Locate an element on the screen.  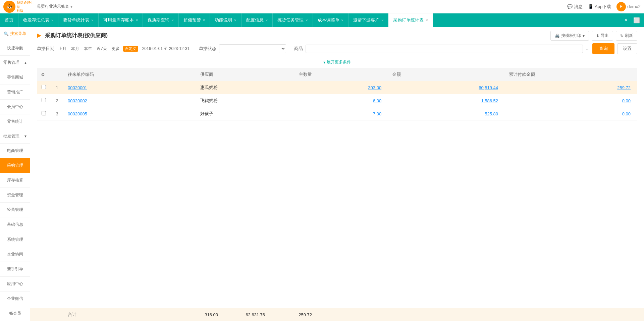
tab-home: 首页 is located at coordinates (9, 20).